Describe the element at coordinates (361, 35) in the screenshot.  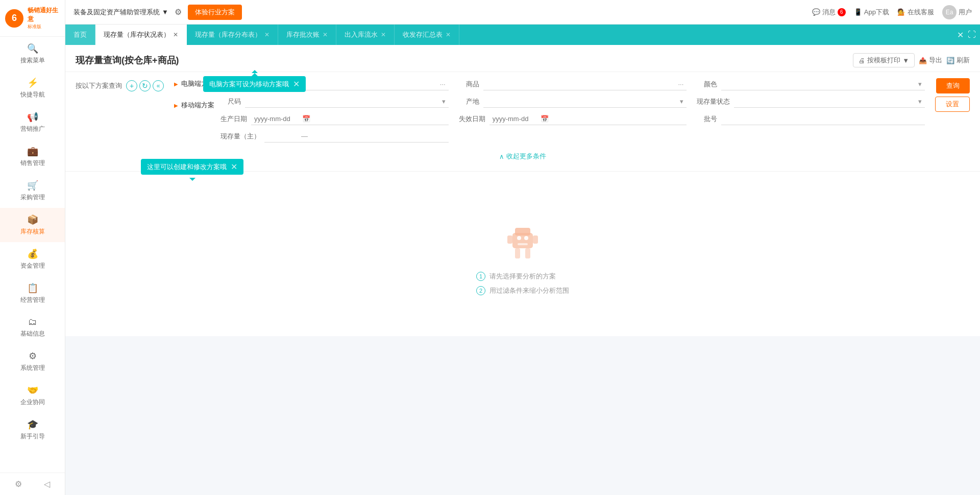
I see `tab-in-out-flow-label: 出入库流水` at that location.